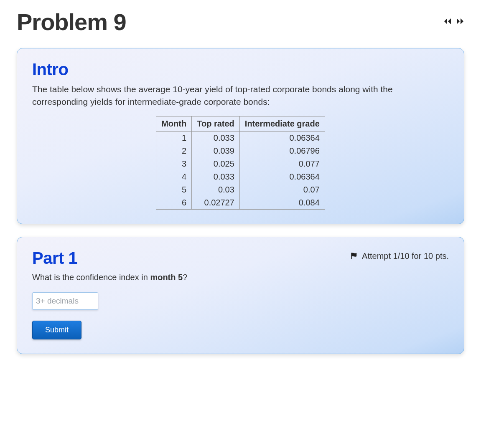 The image size is (481, 448). I want to click on nav-arrows, so click(454, 22).